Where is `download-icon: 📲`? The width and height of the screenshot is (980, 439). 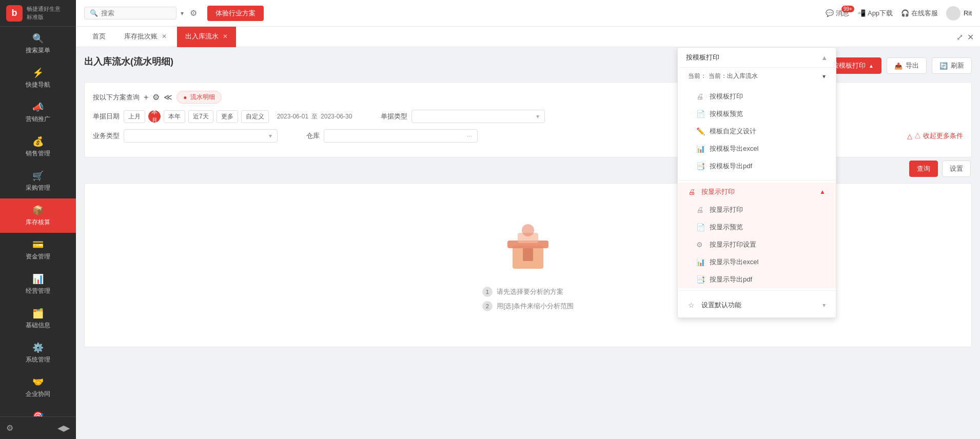
download-icon: 📲 is located at coordinates (861, 13).